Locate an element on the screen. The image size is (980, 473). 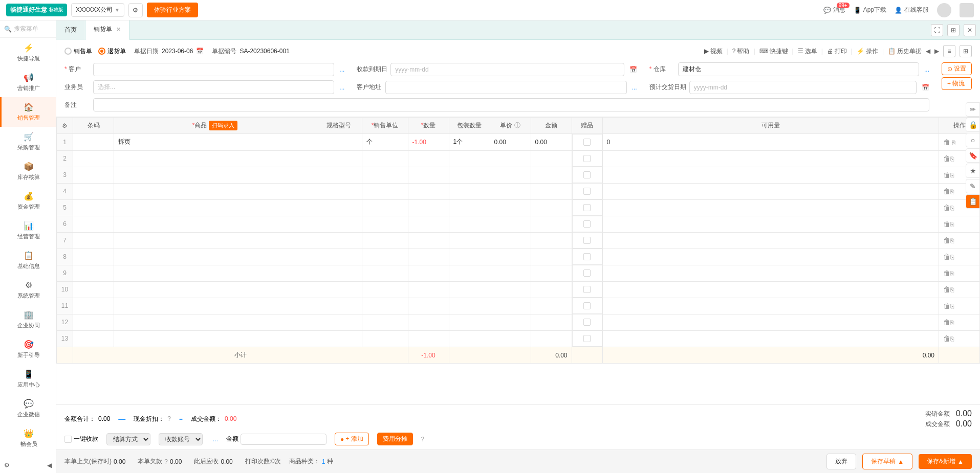
view-grid-icon: ⊞ is located at coordinates (966, 51).